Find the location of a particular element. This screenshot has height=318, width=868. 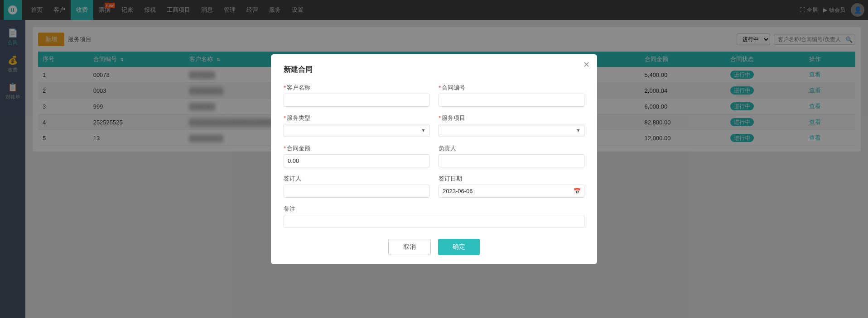

service-item-select-wrap: ▼ is located at coordinates (511, 130).